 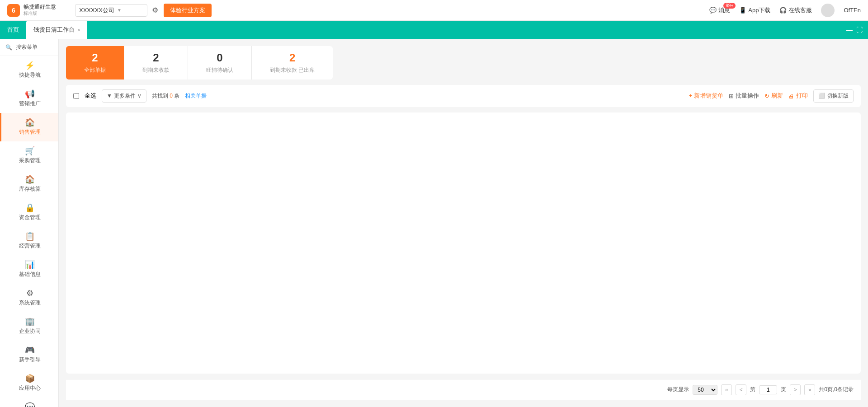 I want to click on stat-overdue-unpaid-label: 到期未收款, so click(x=156, y=70).